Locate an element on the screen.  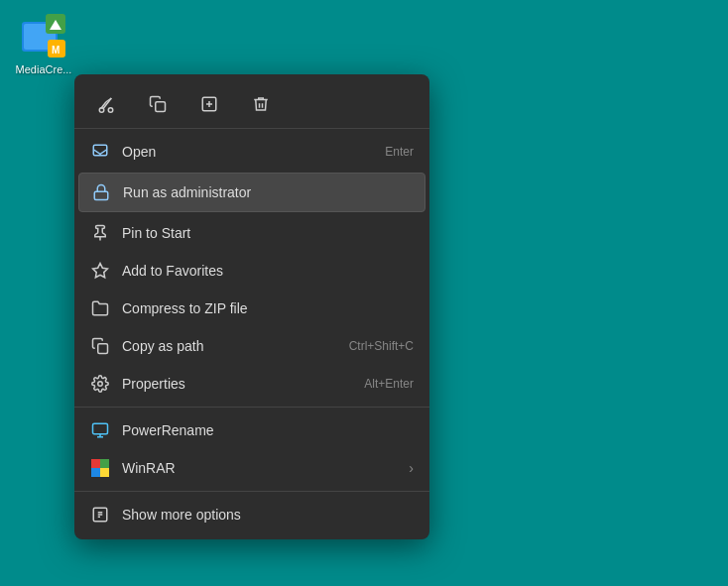
show-more-options-label: Show more options is located at coordinates (268, 515).